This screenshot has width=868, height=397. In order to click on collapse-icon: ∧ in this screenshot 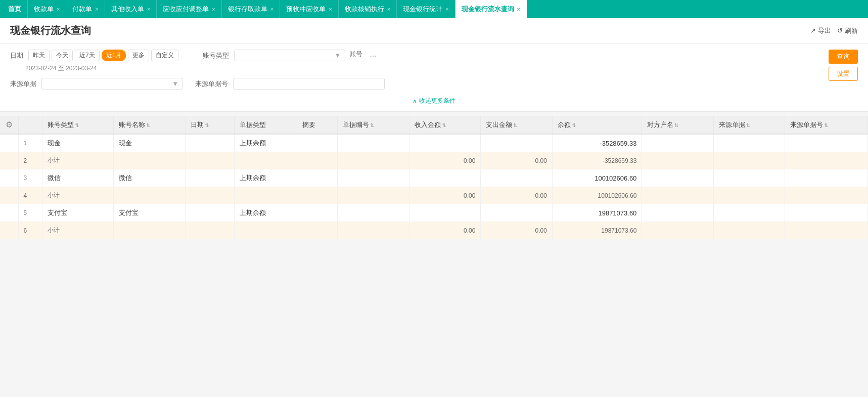, I will do `click(415, 101)`.